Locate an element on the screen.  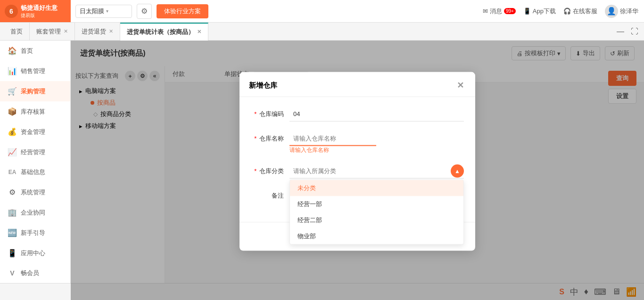
tab-purchase-stats-close-icon: ✕ is located at coordinates (199, 32).